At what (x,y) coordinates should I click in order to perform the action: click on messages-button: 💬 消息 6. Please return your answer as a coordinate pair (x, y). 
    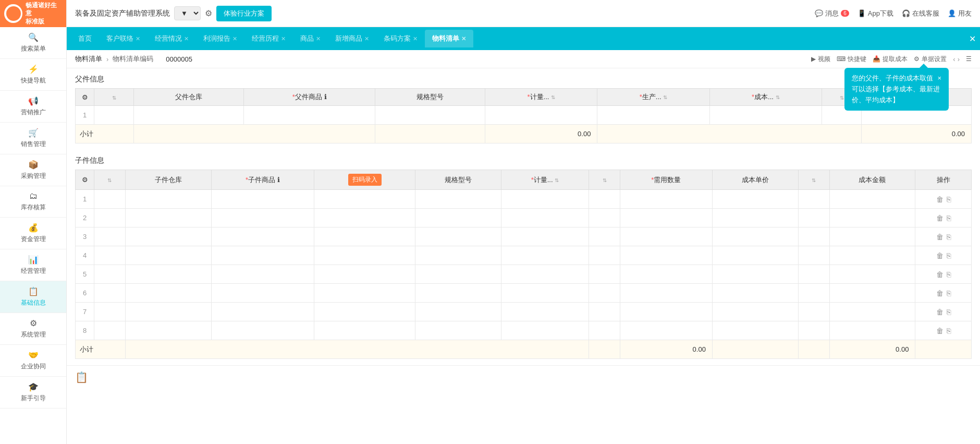
    Looking at the image, I should click on (832, 14).